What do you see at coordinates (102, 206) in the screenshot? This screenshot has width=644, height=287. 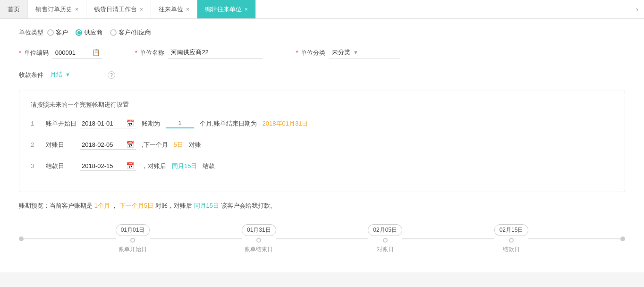 I see `preview-part1: 1个月` at bounding box center [102, 206].